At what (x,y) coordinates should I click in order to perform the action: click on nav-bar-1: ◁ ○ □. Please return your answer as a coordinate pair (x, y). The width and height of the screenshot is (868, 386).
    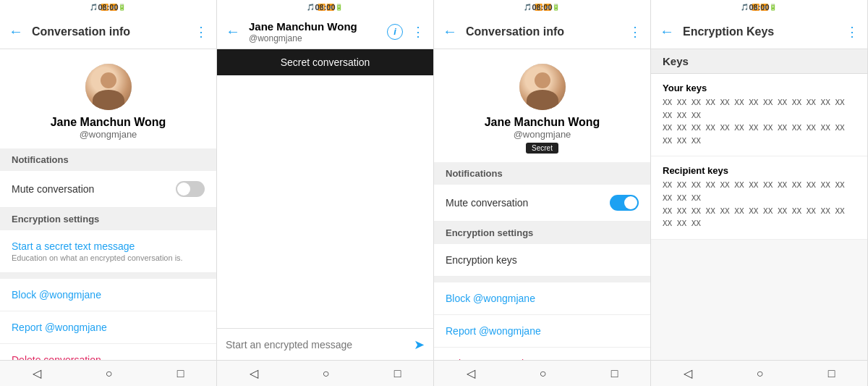
    Looking at the image, I should click on (109, 373).